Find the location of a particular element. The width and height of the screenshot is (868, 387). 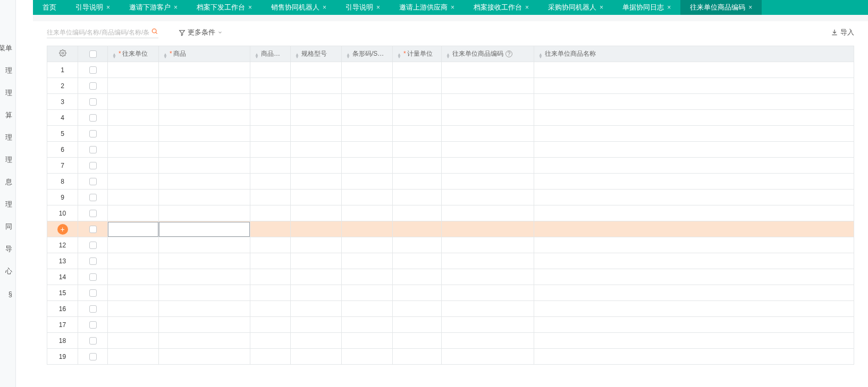

sidebar-item-11: § is located at coordinates (7, 294).